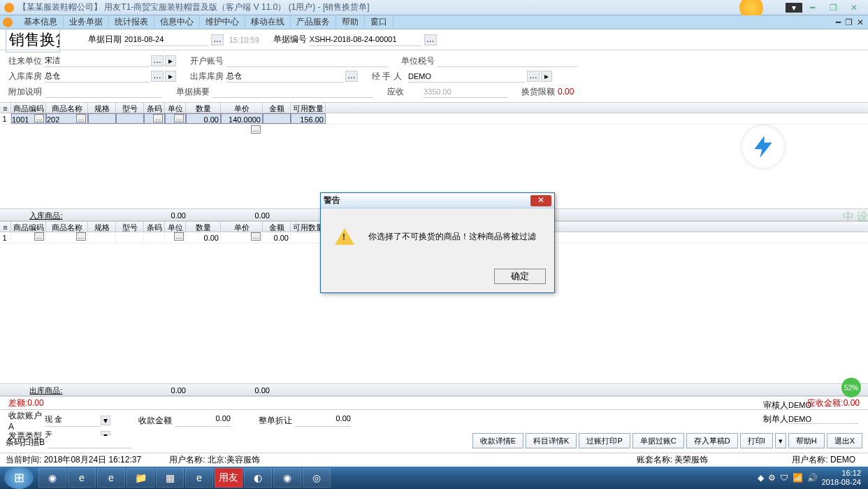 The height and width of the screenshot is (489, 868). I want to click on row-spec, so click(102, 119).